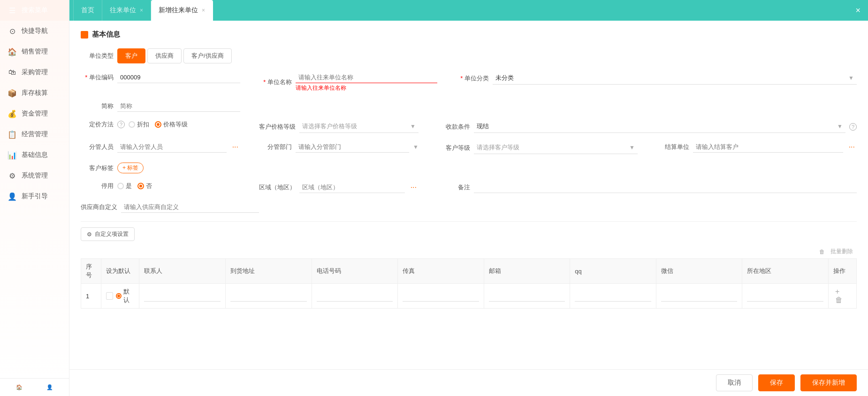  What do you see at coordinates (204, 10) in the screenshot?
I see `tab-new-partner-close: ×` at bounding box center [204, 10].